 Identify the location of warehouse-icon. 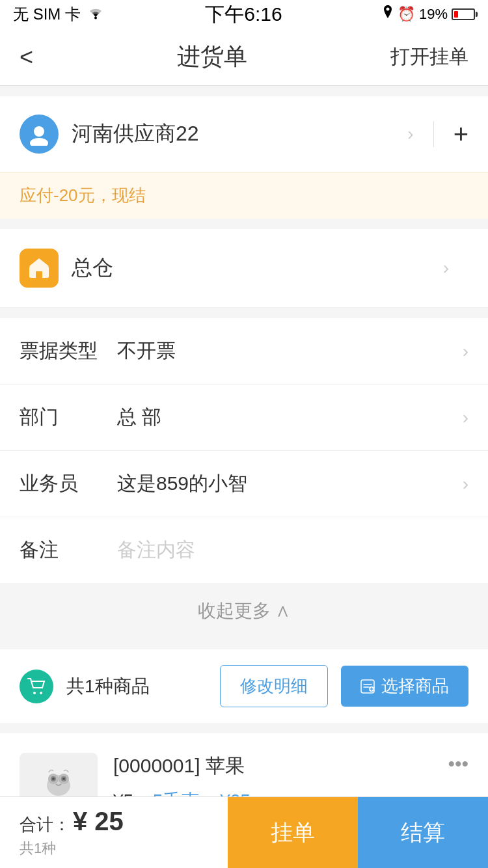
(39, 268).